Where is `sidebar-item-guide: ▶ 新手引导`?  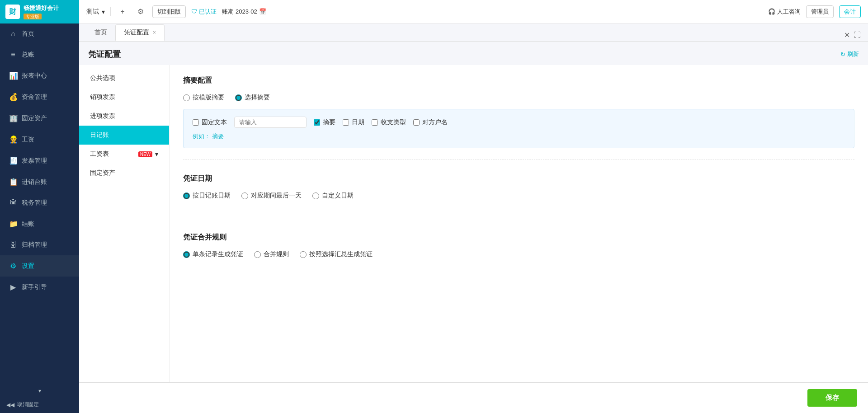 sidebar-item-guide: ▶ 新手引导 is located at coordinates (40, 287).